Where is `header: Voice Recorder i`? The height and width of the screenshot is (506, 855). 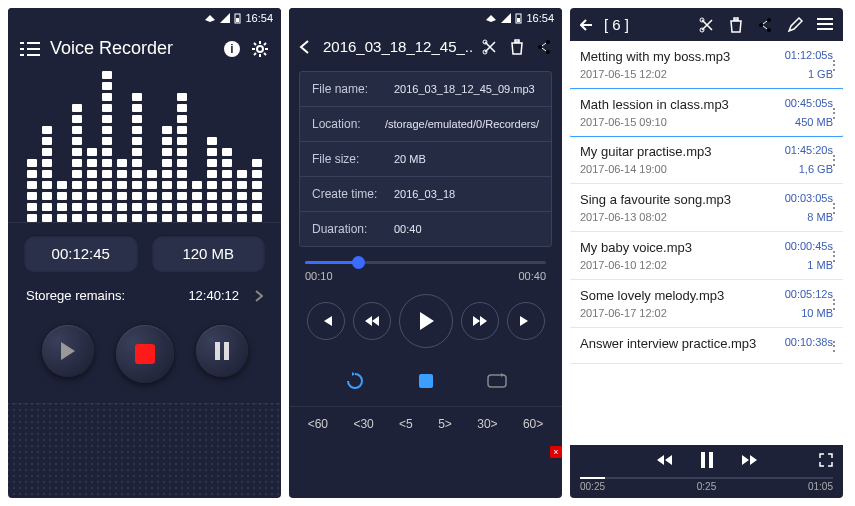 header: Voice Recorder i is located at coordinates (144, 48).